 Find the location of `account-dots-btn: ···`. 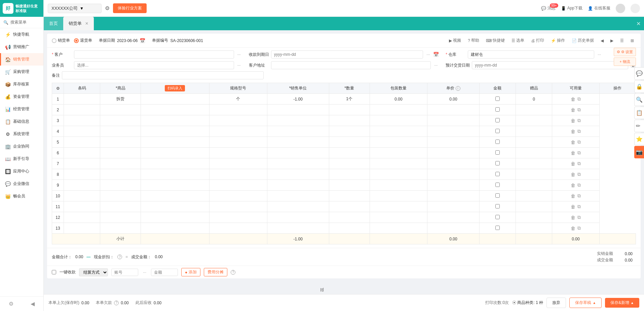

account-dots-btn: ··· is located at coordinates (145, 272).